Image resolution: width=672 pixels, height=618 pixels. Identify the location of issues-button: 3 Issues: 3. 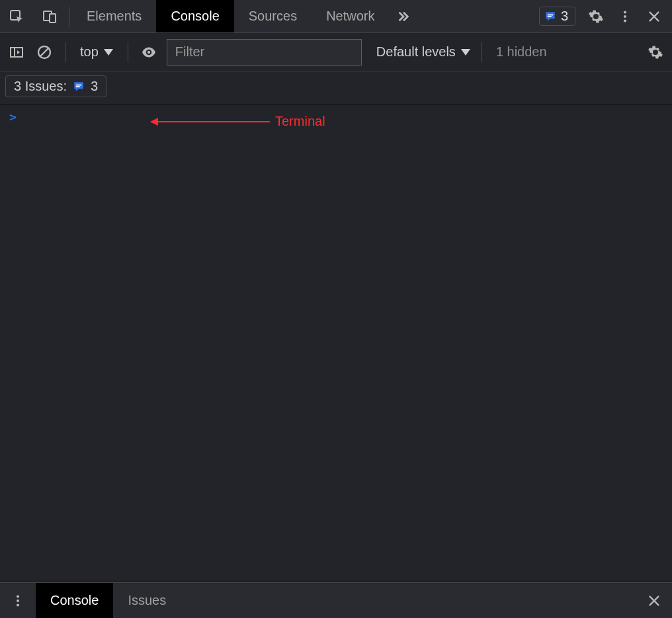
(56, 86).